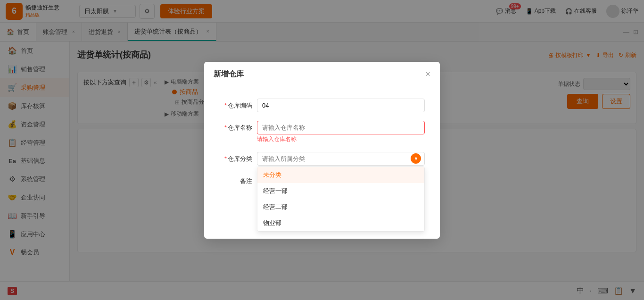 The height and width of the screenshot is (300, 644). What do you see at coordinates (229, 75) in the screenshot?
I see `modal-title: 新增仓库` at bounding box center [229, 75].